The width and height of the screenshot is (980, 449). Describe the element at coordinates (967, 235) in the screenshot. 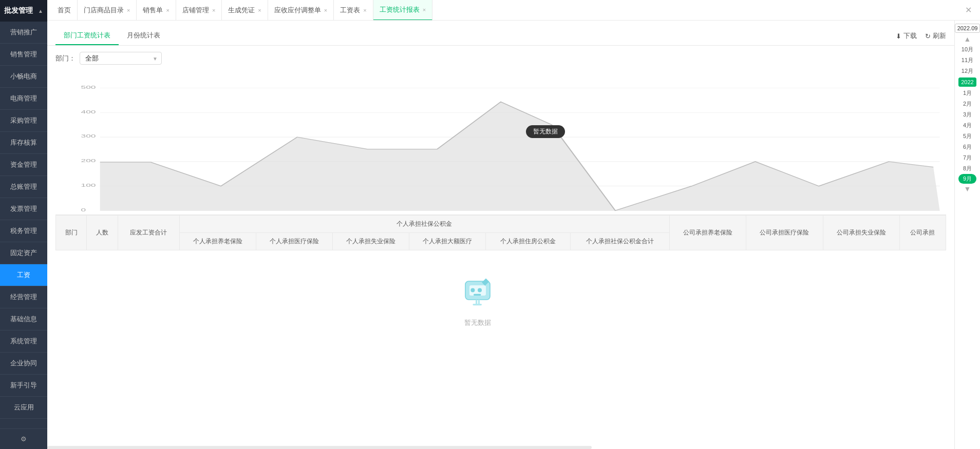

I see `timeline-panel: 2022.09 ▲ 10月11月12月20221月2月3月4月5月6月7月8月9…` at that location.